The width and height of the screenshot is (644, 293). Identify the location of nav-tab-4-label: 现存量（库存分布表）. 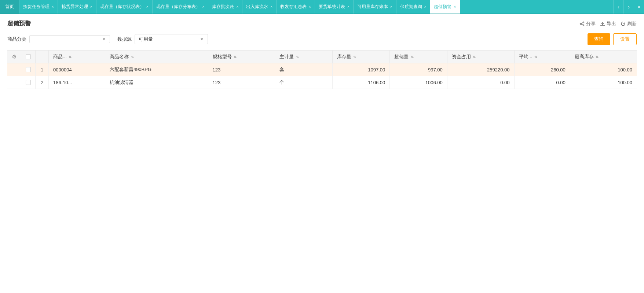
(178, 7).